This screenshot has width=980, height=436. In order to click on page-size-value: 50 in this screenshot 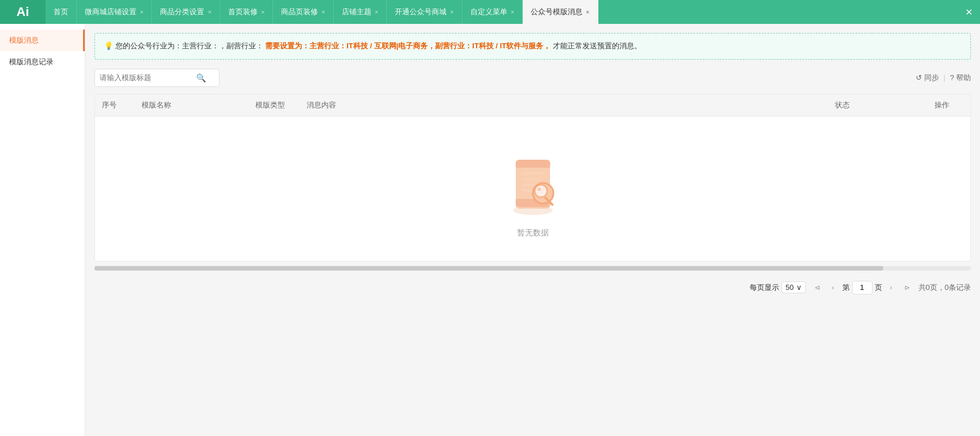, I will do `click(789, 288)`.